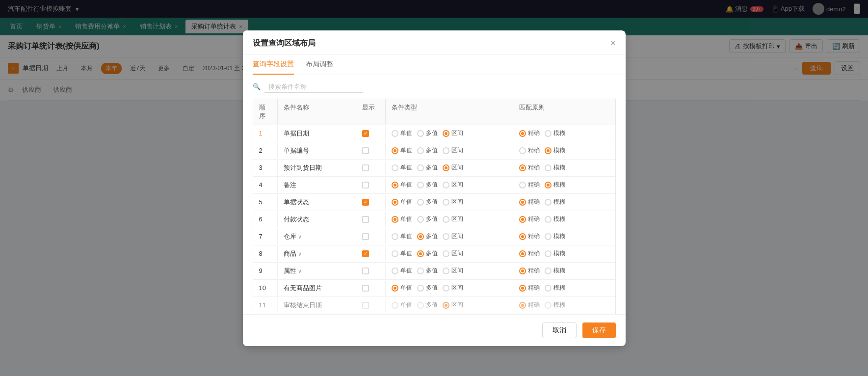 Image resolution: width=868 pixels, height=376 pixels. What do you see at coordinates (434, 43) in the screenshot?
I see `modal-header: 设置查询区域布局 ×` at bounding box center [434, 43].